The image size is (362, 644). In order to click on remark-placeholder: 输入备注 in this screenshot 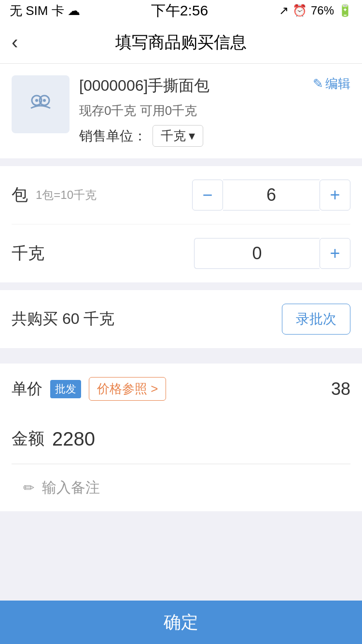, I will do `click(71, 488)`.